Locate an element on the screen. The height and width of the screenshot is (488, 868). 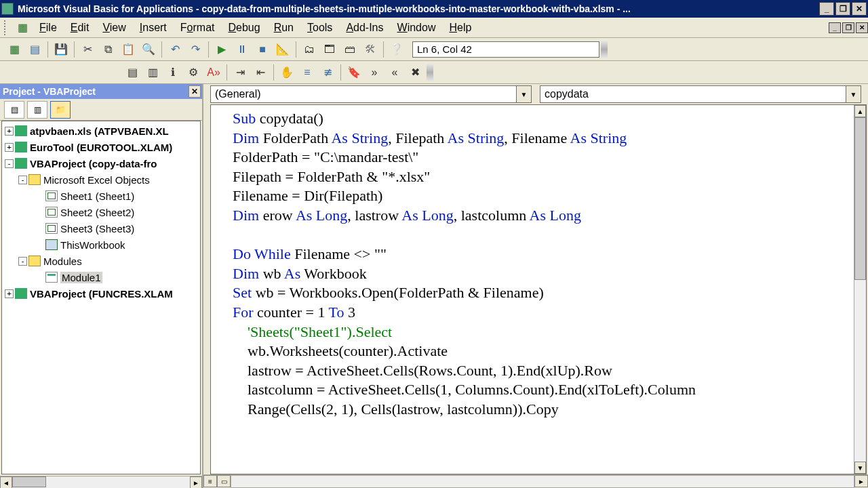
break-icon: ⏸ is located at coordinates (242, 49).